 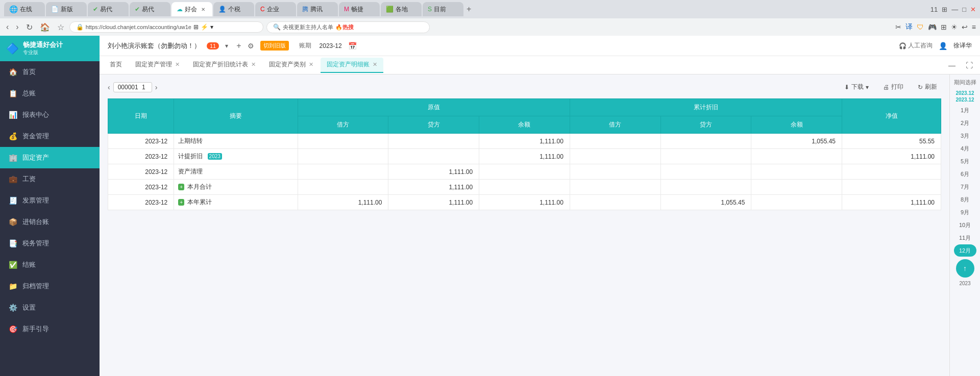 I want to click on sidebar-item-ledger: 📋 总账, so click(x=50, y=93).